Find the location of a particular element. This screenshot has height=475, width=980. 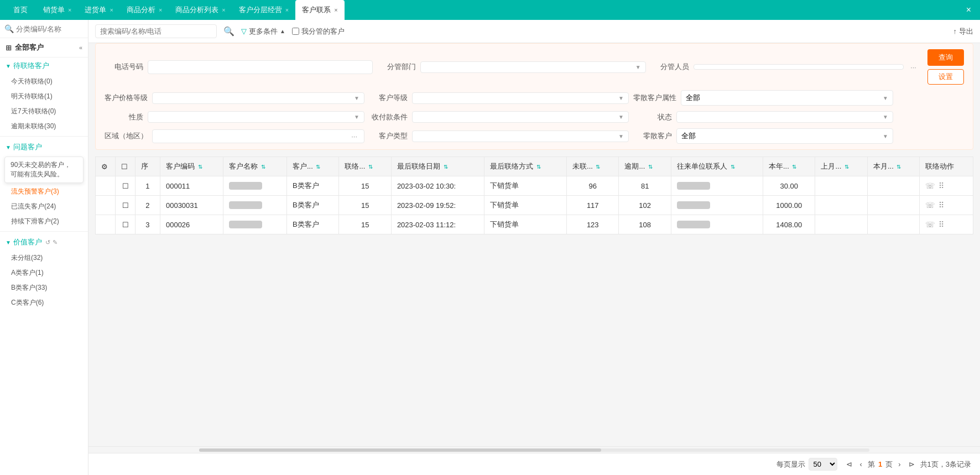

filter-dots-region: ··· is located at coordinates (354, 136).